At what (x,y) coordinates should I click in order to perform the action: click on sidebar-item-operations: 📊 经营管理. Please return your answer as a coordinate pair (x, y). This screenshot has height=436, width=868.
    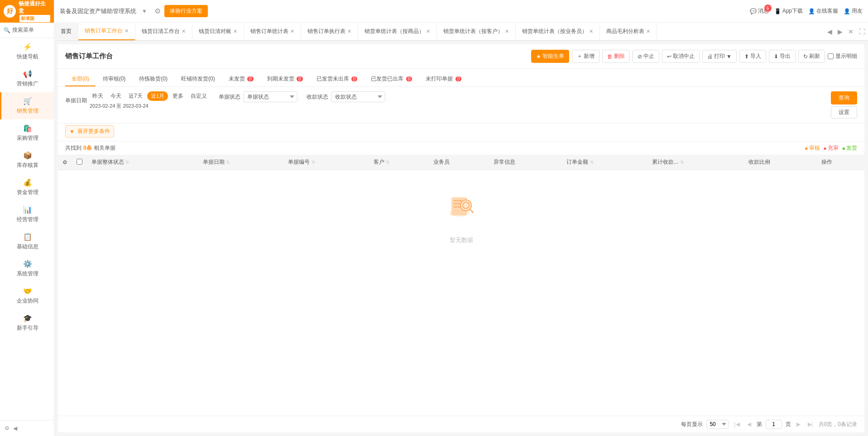
    Looking at the image, I should click on (27, 214).